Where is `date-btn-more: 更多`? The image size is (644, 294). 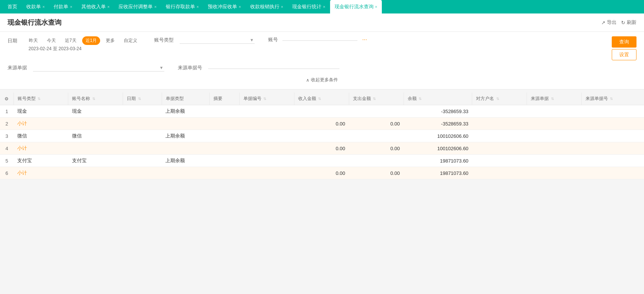
date-btn-more: 更多 is located at coordinates (110, 40).